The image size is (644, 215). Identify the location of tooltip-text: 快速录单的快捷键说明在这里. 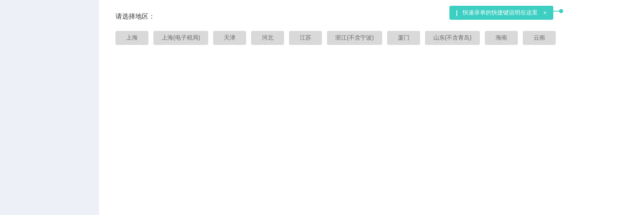
(500, 13).